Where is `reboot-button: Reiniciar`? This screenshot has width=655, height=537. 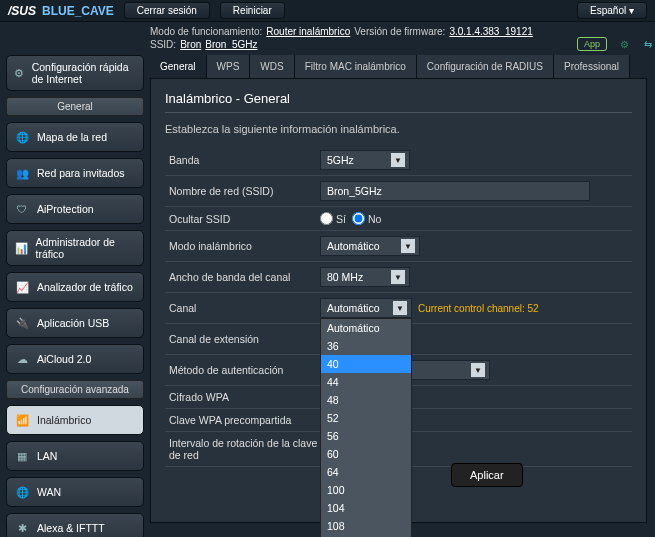 reboot-button: Reiniciar is located at coordinates (252, 10).